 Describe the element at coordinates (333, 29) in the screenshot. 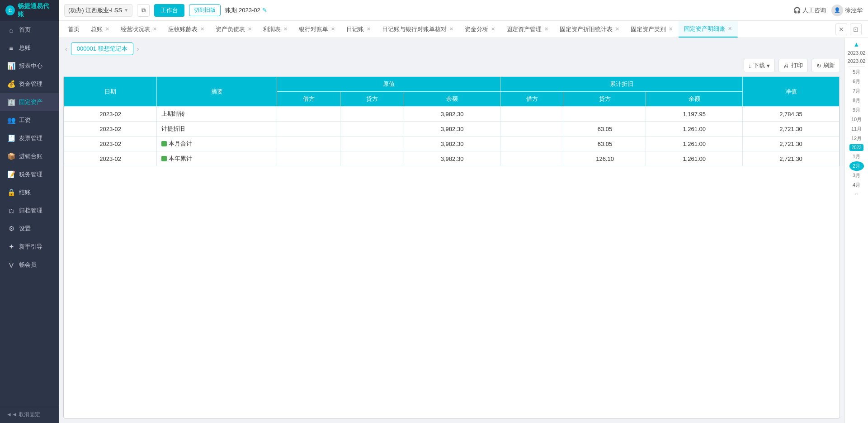

I see `tab-close-bank-statement: ✕` at that location.